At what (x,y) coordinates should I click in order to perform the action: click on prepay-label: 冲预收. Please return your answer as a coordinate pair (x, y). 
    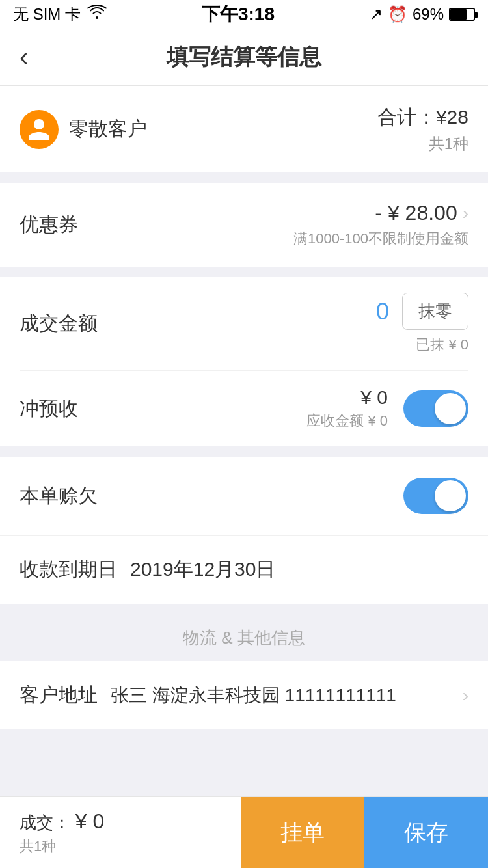
    Looking at the image, I should click on (49, 409).